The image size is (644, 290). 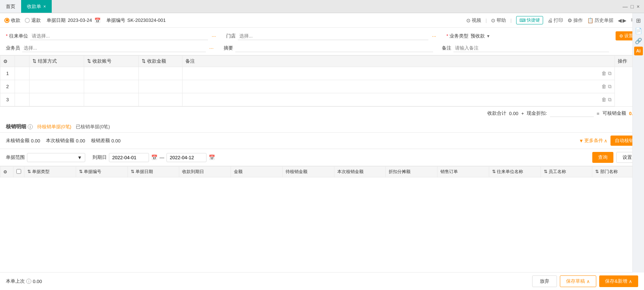 I want to click on range-field: 单据范围 ▼, so click(x=46, y=157).